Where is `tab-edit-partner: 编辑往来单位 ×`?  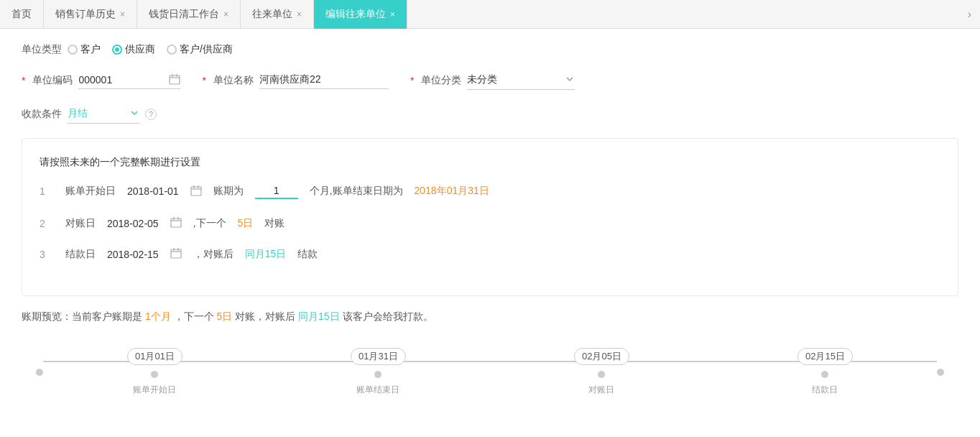
tab-edit-partner: 编辑往来单位 × is located at coordinates (361, 14).